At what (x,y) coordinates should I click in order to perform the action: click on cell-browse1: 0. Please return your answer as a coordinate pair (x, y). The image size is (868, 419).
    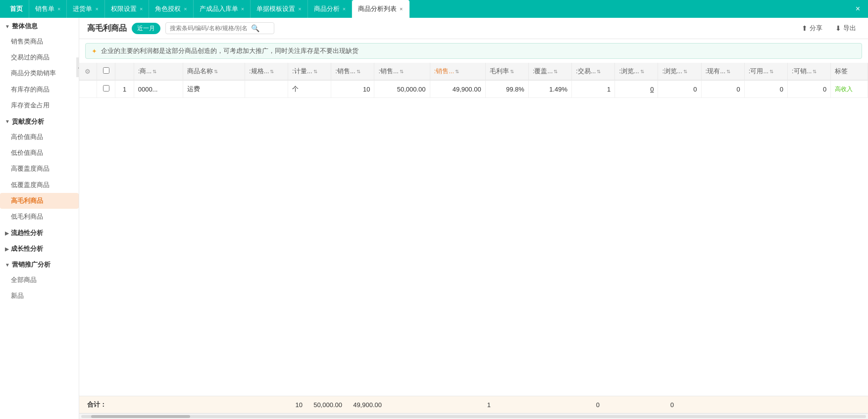
    Looking at the image, I should click on (637, 89).